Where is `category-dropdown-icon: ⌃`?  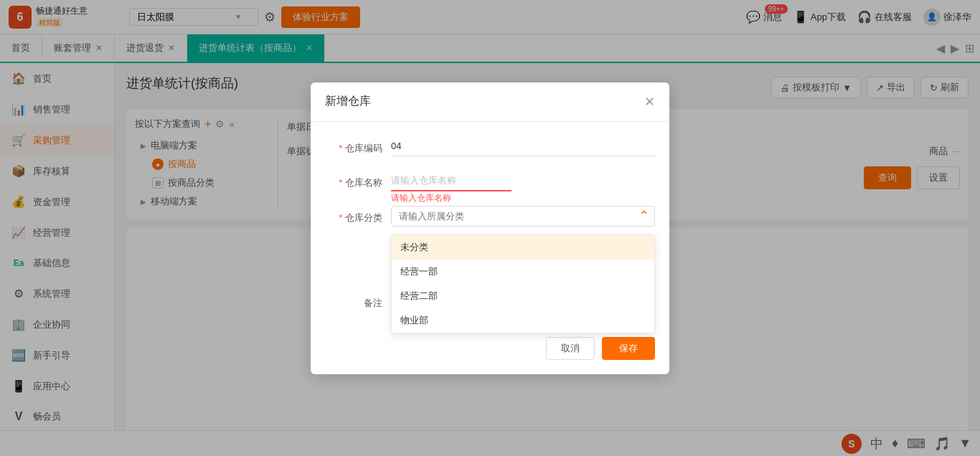 category-dropdown-icon: ⌃ is located at coordinates (644, 216).